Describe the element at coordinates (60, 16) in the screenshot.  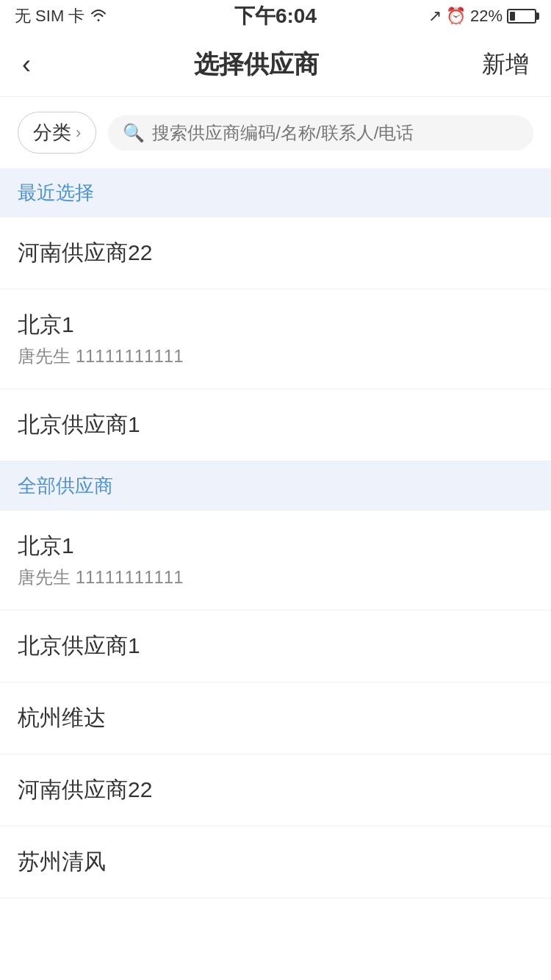
I see `status-left: 无 SIM 卡` at that location.